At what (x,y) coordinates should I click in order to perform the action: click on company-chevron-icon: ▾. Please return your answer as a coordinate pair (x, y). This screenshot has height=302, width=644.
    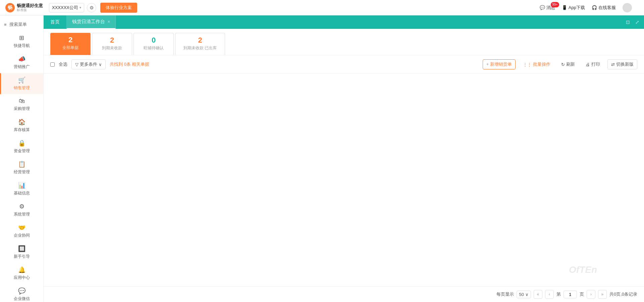
    Looking at the image, I should click on (80, 7).